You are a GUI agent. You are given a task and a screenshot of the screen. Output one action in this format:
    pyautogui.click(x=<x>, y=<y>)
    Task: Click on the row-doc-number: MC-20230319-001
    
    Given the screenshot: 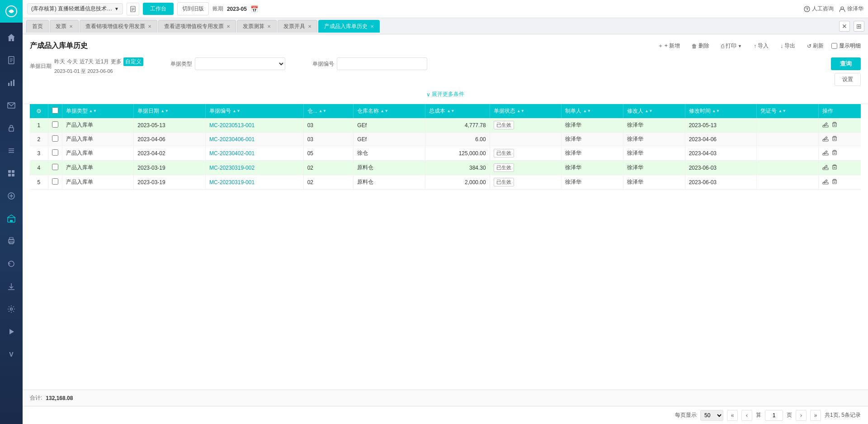 What is the action you would take?
    pyautogui.click(x=255, y=182)
    